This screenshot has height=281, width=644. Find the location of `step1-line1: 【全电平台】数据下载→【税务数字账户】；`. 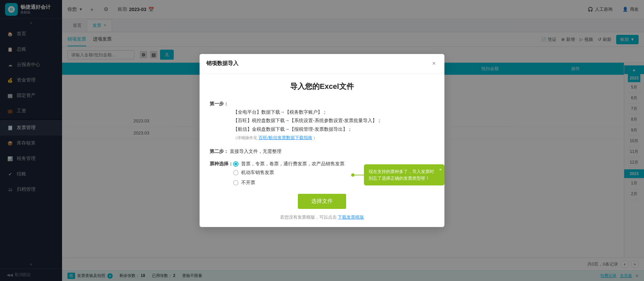

step1-line1: 【全电平台】数据下载→【税务数字账户】； is located at coordinates (334, 112).